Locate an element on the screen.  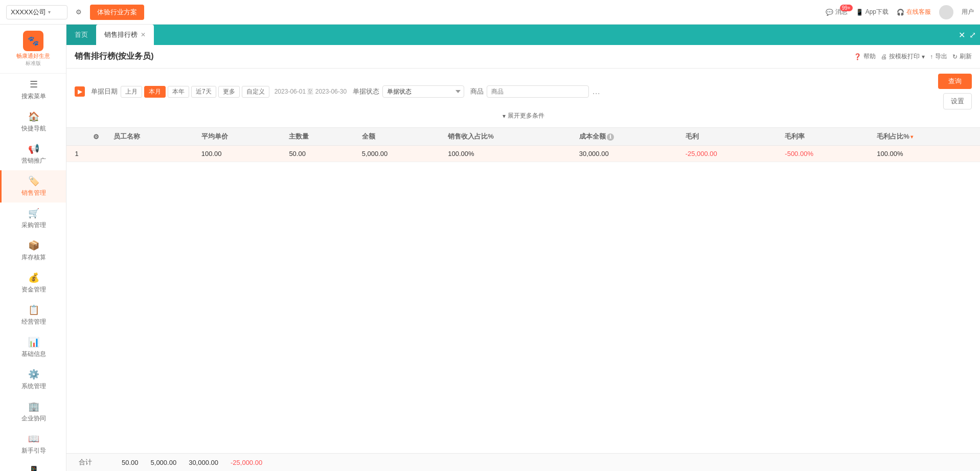
col-gross-ratio: 毛利占比%▾ is located at coordinates (925, 137).